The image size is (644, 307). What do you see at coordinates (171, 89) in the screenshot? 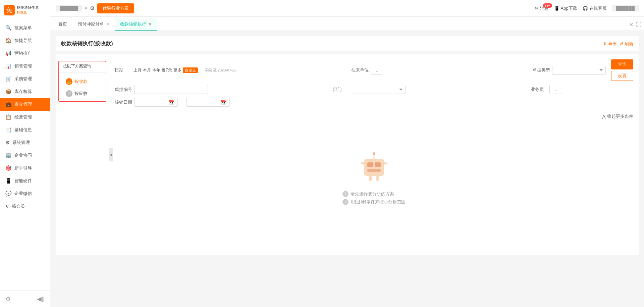
I see `docnum-input` at bounding box center [171, 89].